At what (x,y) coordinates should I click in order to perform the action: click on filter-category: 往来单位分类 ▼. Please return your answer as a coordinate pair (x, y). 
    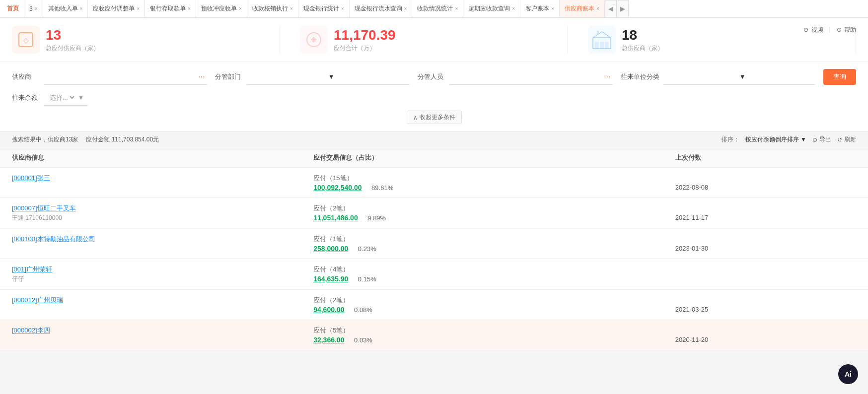
    Looking at the image, I should click on (718, 77).